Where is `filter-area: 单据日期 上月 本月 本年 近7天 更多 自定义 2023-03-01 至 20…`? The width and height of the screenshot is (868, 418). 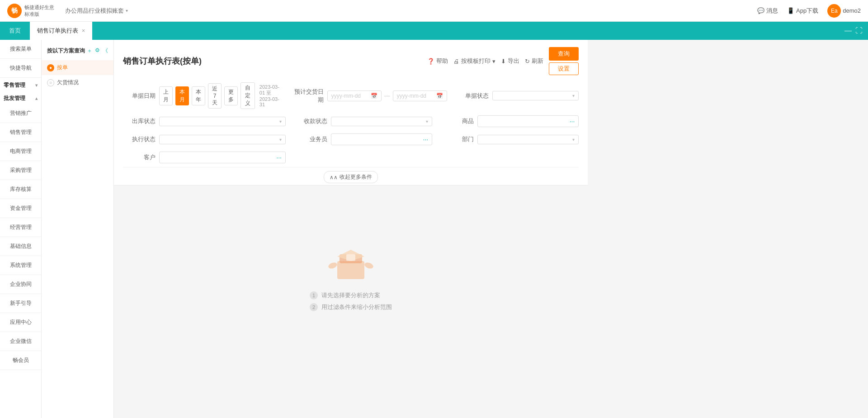 filter-area: 单据日期 上月 本月 本年 近7天 更多 自定义 2023-03-01 至 20… is located at coordinates (351, 134).